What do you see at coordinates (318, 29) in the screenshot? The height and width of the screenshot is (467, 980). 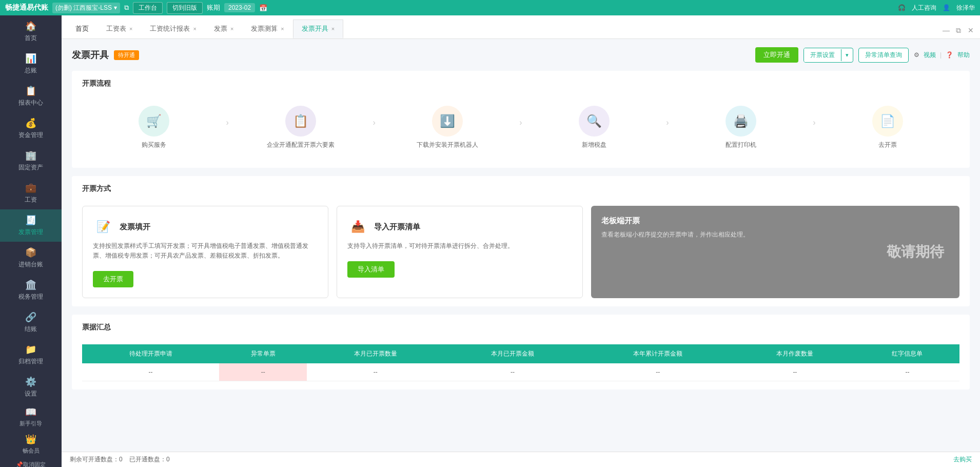 I see `tab-invoice-issue: 发票开具 ×` at bounding box center [318, 29].